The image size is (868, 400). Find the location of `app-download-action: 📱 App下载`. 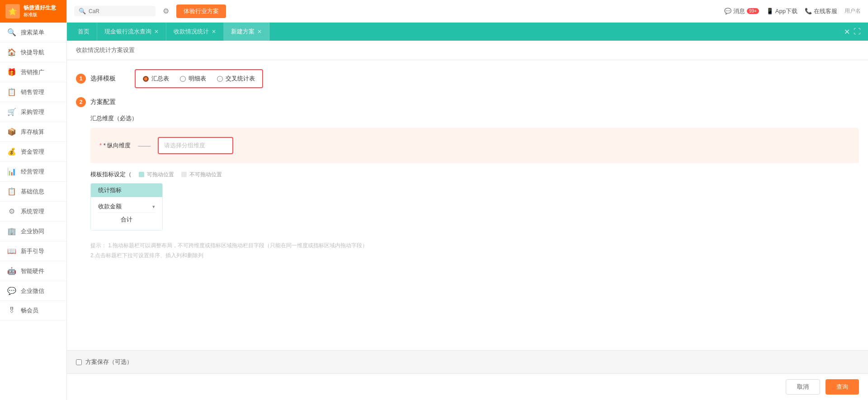

app-download-action: 📱 App下载 is located at coordinates (782, 11).